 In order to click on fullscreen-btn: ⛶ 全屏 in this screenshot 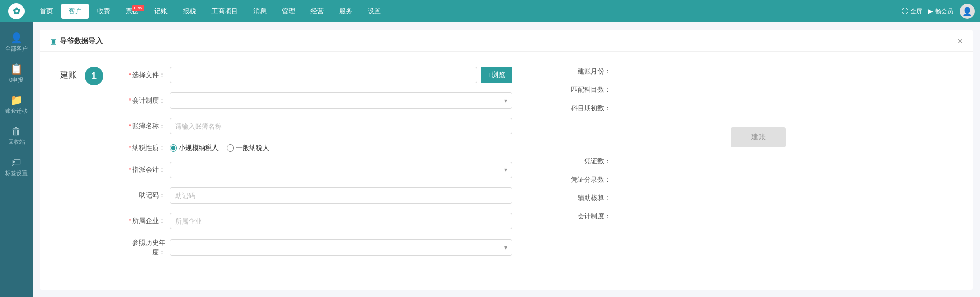, I will do `click(912, 11)`.